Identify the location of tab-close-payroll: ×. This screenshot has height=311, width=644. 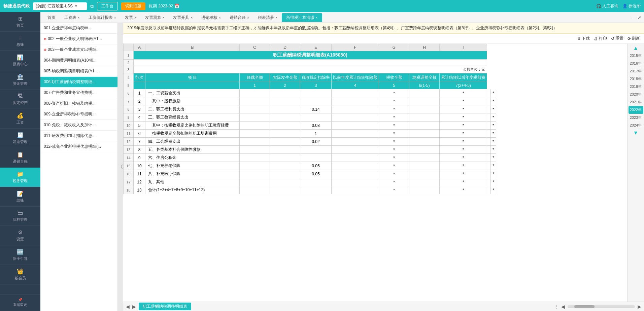
(79, 18).